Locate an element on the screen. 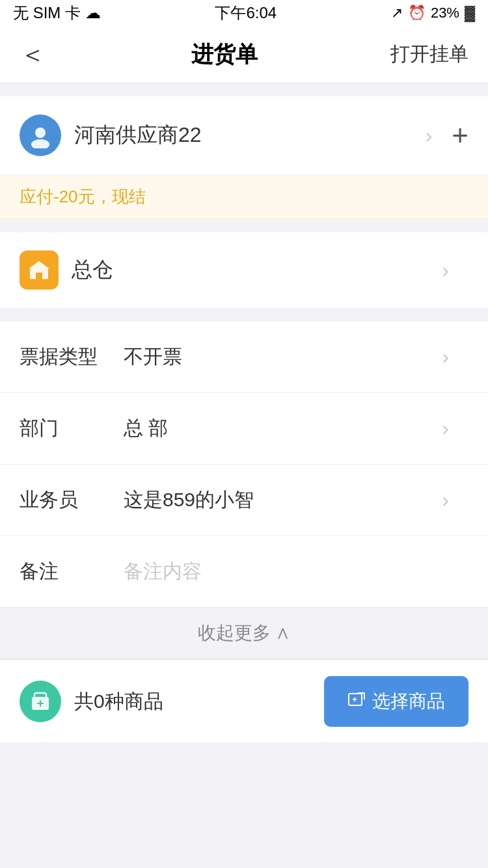 The width and height of the screenshot is (488, 868). warehouse-chevron-icon: › is located at coordinates (445, 271).